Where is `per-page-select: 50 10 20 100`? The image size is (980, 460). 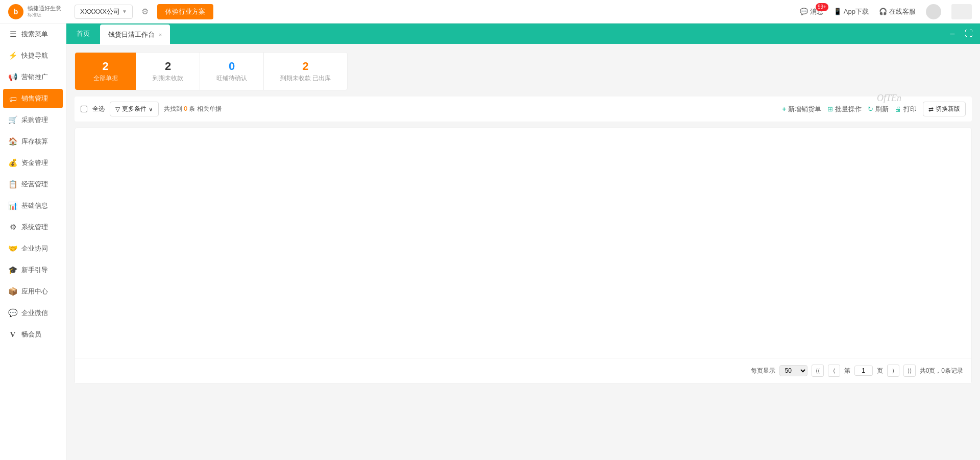
per-page-select: 50 10 20 100 is located at coordinates (793, 371).